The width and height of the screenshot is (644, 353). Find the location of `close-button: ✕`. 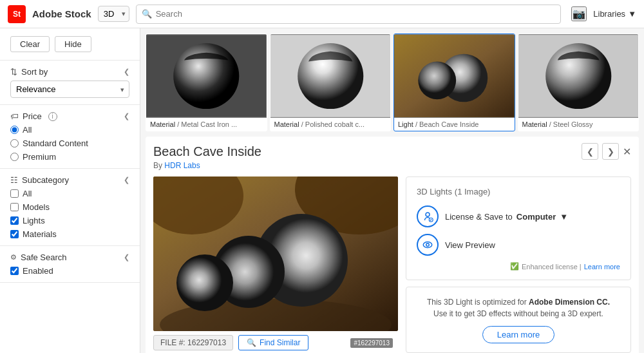

close-button: ✕ is located at coordinates (627, 152).